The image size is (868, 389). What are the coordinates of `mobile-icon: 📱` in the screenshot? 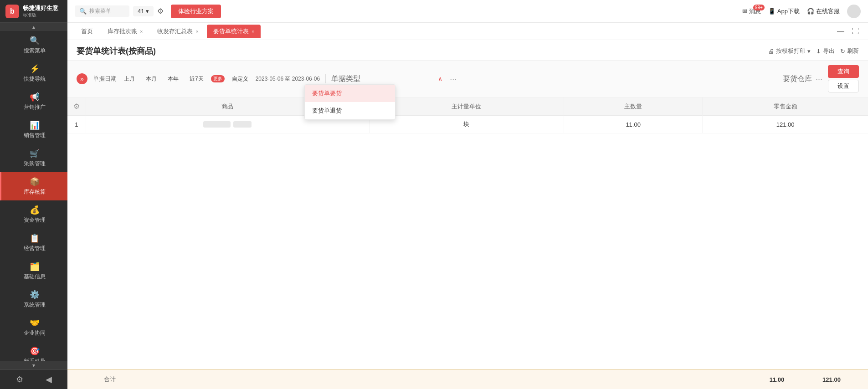 It's located at (772, 11).